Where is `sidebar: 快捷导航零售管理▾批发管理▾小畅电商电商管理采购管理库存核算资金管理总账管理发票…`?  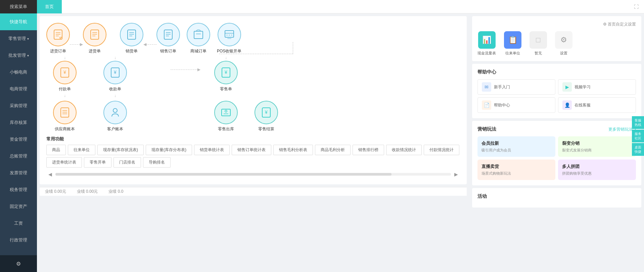 sidebar: 快捷导航零售管理▾批发管理▾小畅电商电商管理采购管理库存核算资金管理总账管理发票… is located at coordinates (18, 143).